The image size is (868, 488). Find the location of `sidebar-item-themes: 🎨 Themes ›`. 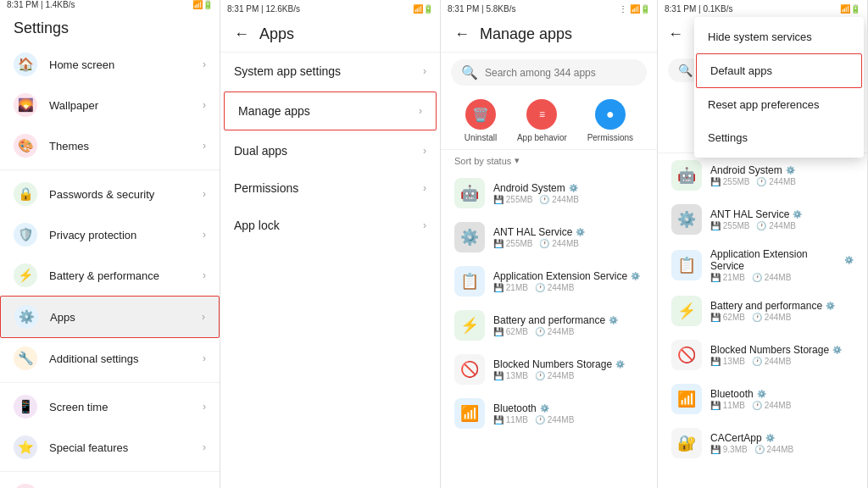

sidebar-item-themes: 🎨 Themes › is located at coordinates (110, 146).